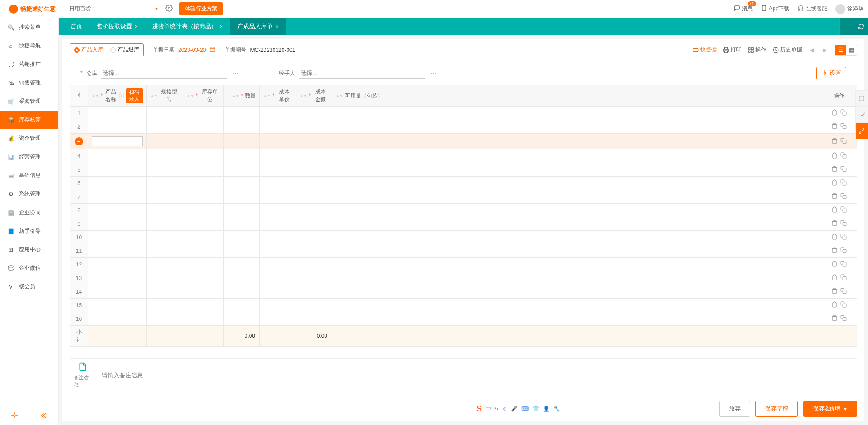  Describe the element at coordinates (169, 9) in the screenshot. I see `gear-icon` at that location.